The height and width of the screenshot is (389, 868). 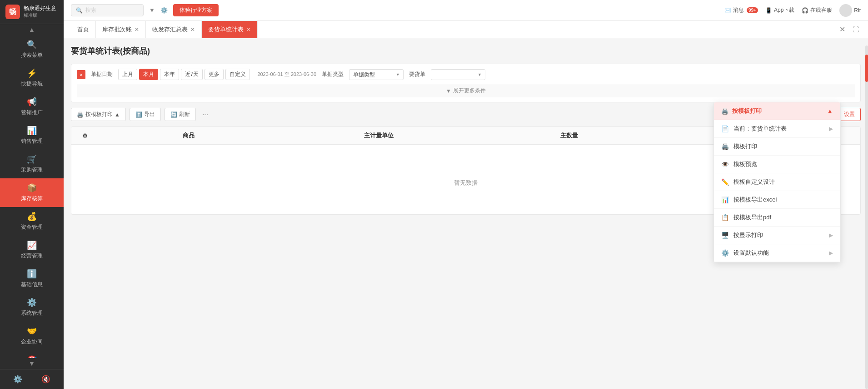 What do you see at coordinates (741, 10) in the screenshot?
I see `messages-btn: ✉️ 消息 99+` at bounding box center [741, 10].